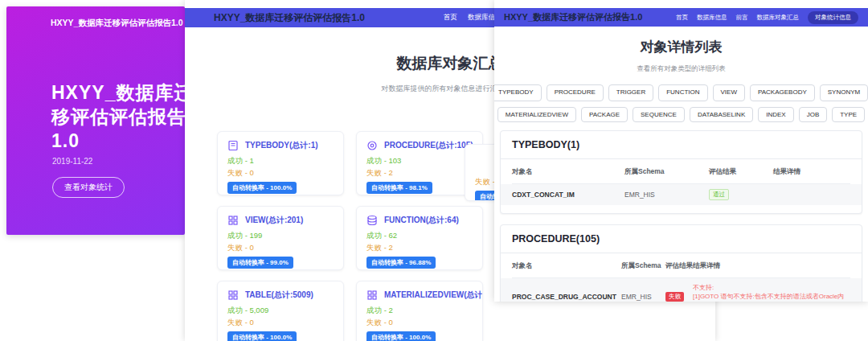 Image resolution: width=868 pixels, height=341 pixels. What do you see at coordinates (401, 262) in the screenshot?
I see `conversion-rate-badge: 自动转换率 - 96.88%` at bounding box center [401, 262].